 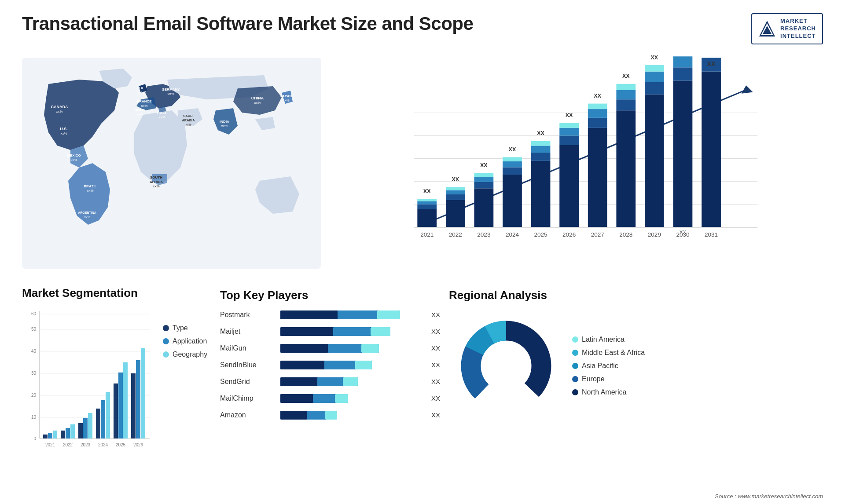 What do you see at coordinates (34, 314) in the screenshot?
I see `svg-text: 60` at bounding box center [34, 314].